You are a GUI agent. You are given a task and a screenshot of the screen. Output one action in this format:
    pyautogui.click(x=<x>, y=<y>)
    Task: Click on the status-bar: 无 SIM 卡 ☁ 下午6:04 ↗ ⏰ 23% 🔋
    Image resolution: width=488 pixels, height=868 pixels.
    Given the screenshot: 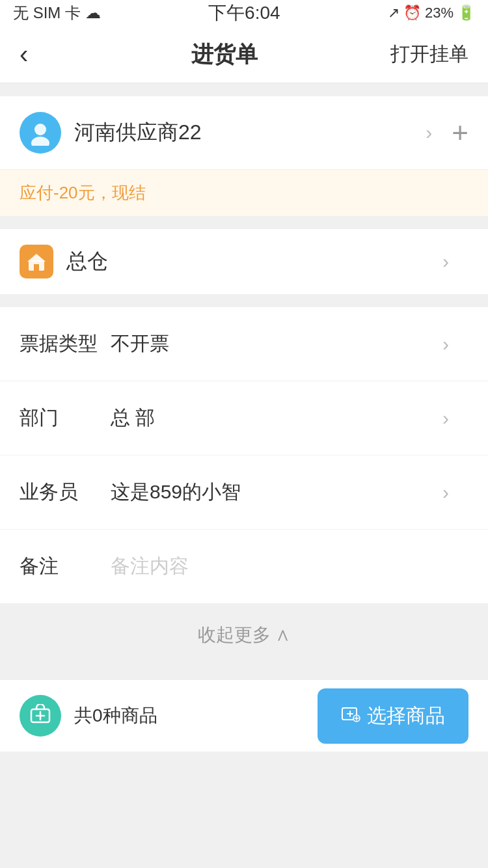 What is the action you would take?
    pyautogui.click(x=244, y=13)
    